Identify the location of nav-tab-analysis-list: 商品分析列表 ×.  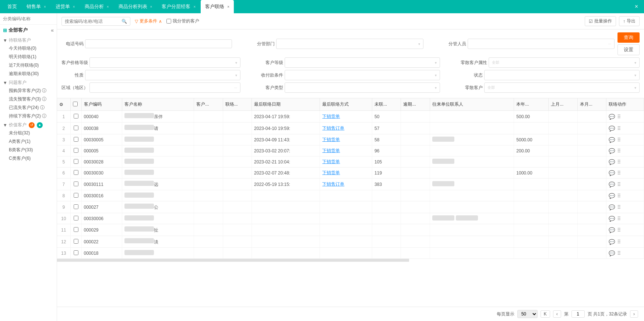
(136, 7).